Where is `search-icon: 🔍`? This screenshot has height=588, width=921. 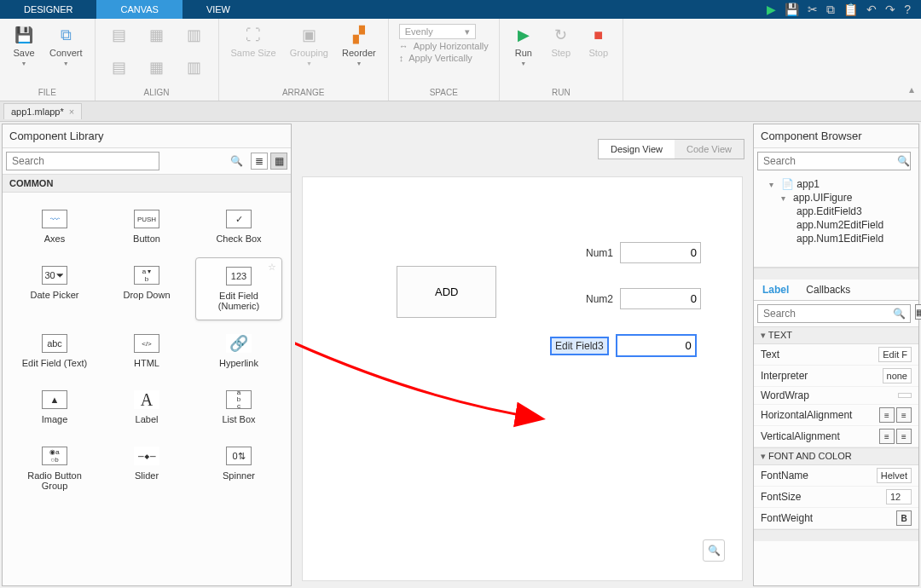
search-icon: 🔍 is located at coordinates (904, 161).